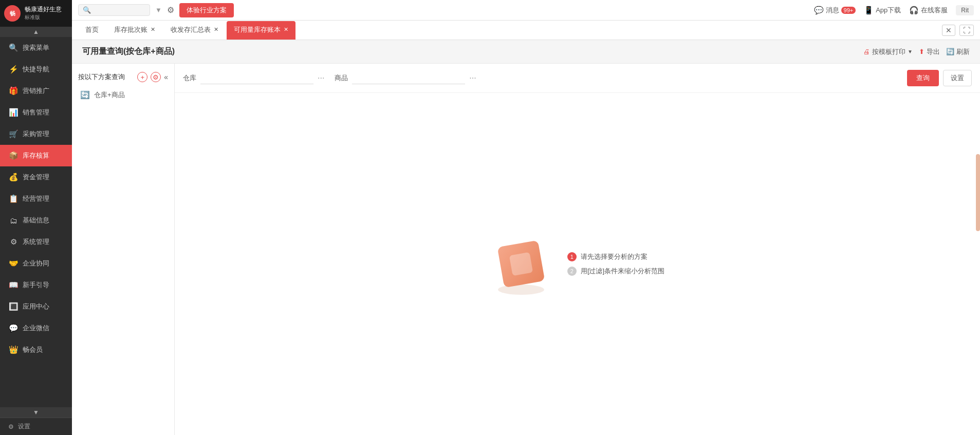 The height and width of the screenshot is (435, 980). What do you see at coordinates (521, 264) in the screenshot?
I see `empty-illustration` at bounding box center [521, 264].